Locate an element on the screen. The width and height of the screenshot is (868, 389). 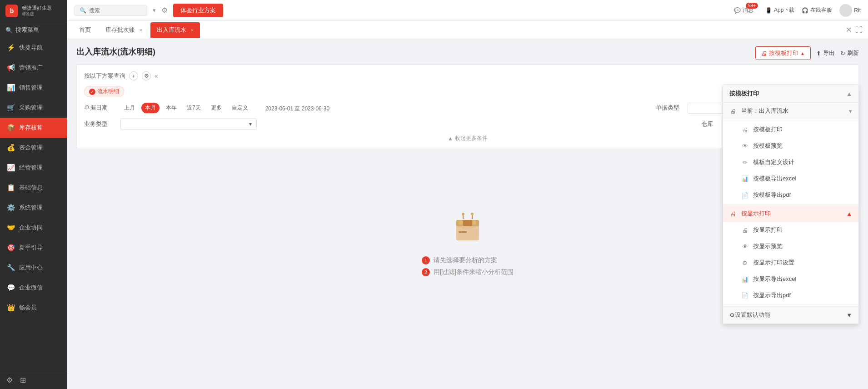
display-print-section-icon: 🖨 is located at coordinates (733, 214).